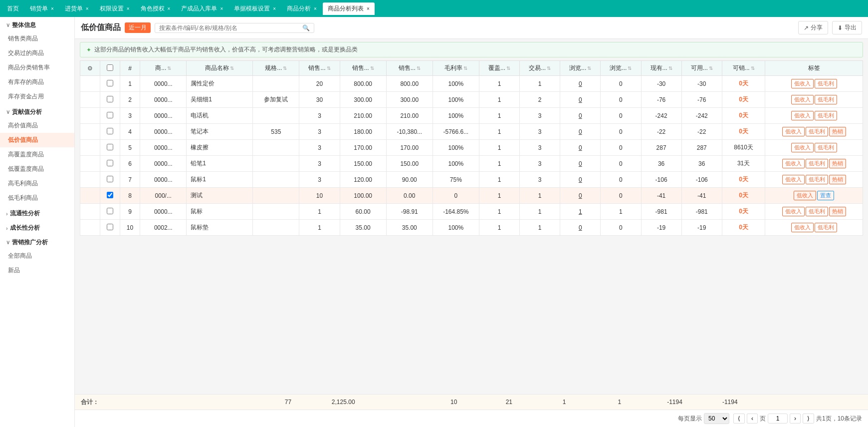 This screenshot has height=427, width=868. I want to click on nav-purchase-order: 进货单 ×, so click(77, 9).